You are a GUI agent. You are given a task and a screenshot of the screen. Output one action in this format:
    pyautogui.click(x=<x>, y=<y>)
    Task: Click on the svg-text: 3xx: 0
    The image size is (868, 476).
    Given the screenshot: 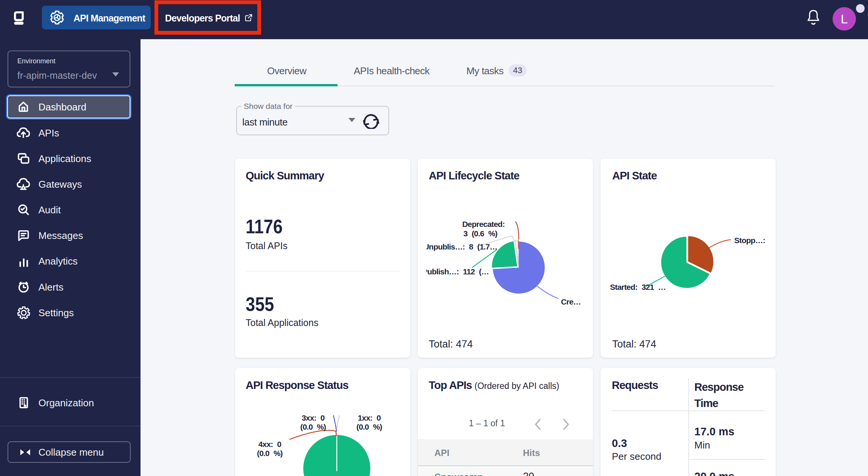 What is the action you would take?
    pyautogui.click(x=313, y=418)
    